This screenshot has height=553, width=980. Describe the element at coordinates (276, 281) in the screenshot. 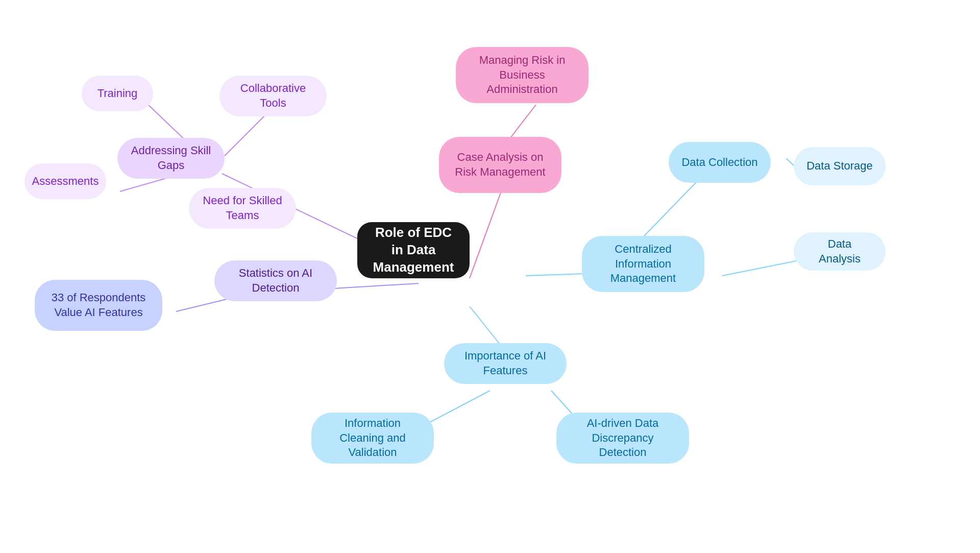

I see `statistics-ai-node: Statistics on AI Detection` at that location.